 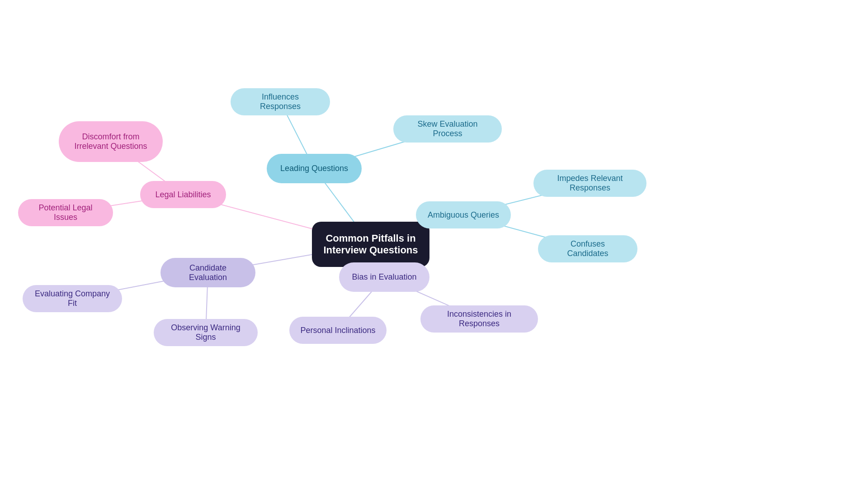 I want to click on node-label-potential_legal: Potential Legal Issues, so click(x=66, y=213).